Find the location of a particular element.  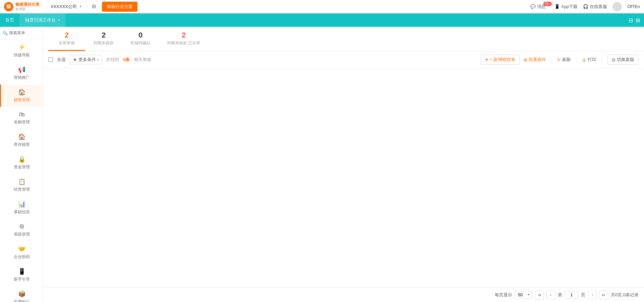

page-prefix: 第 is located at coordinates (560, 295).